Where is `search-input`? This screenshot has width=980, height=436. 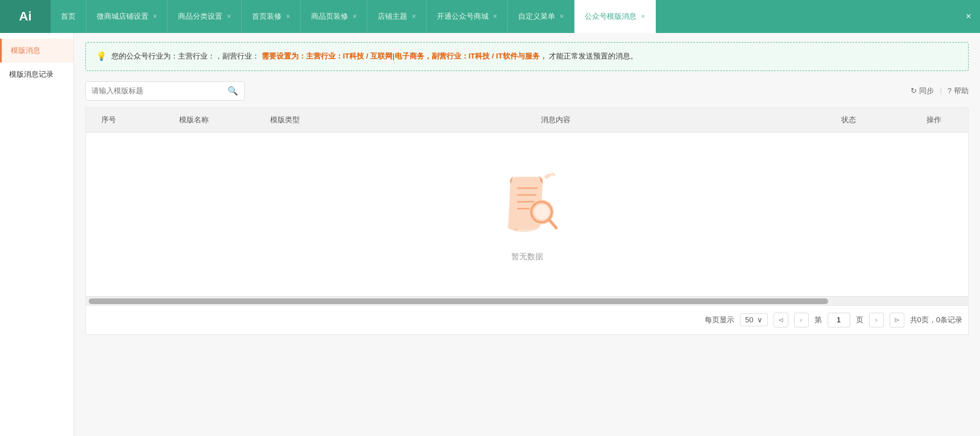 search-input is located at coordinates (159, 91).